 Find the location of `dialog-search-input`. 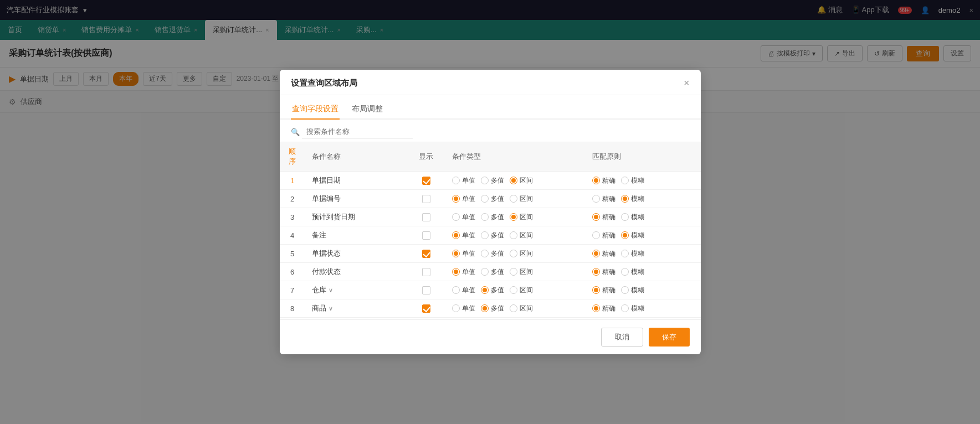

dialog-search-input is located at coordinates (357, 132).